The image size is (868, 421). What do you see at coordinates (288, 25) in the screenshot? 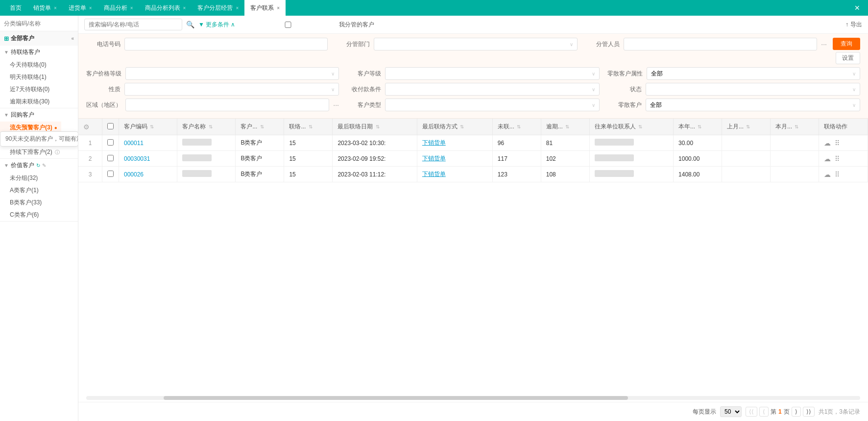
I see `my-customers-check` at bounding box center [288, 25].